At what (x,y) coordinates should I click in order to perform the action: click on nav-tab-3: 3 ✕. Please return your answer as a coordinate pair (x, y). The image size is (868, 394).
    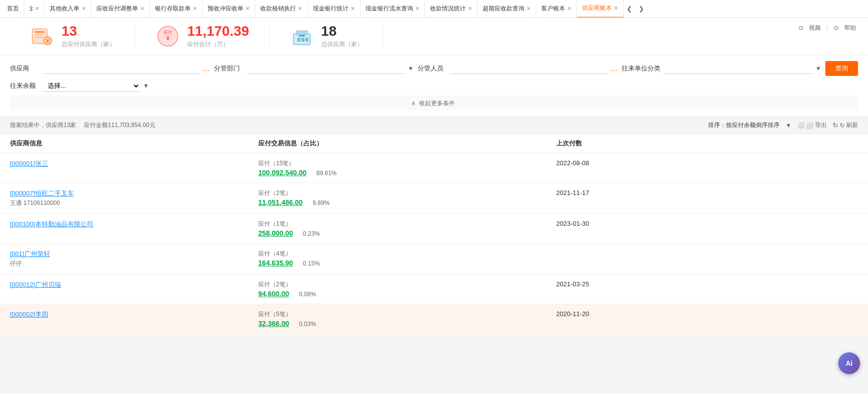
    Looking at the image, I should click on (35, 9).